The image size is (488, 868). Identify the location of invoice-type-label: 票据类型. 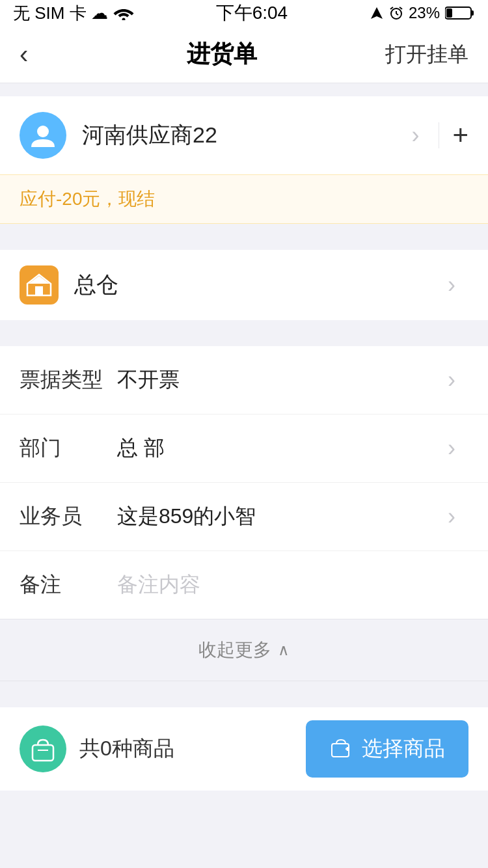
(65, 380).